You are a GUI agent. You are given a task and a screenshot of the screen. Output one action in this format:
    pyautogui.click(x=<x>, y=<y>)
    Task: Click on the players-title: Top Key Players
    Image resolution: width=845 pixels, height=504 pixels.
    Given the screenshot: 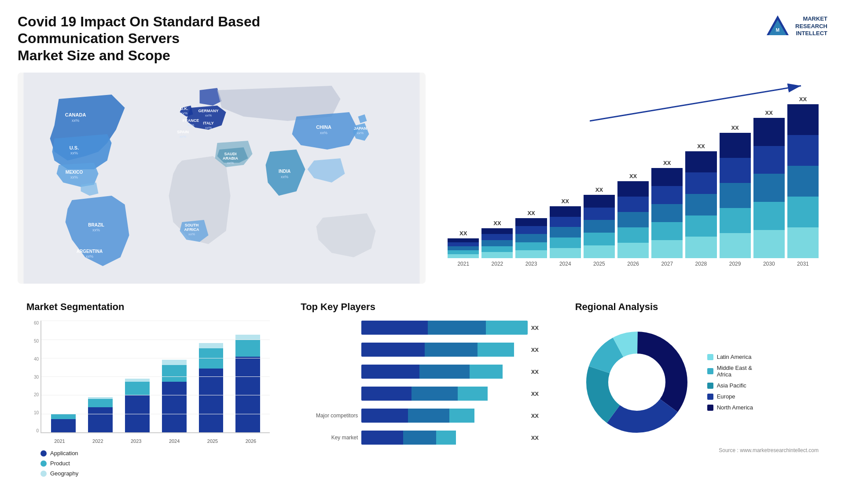 What is the action you would take?
    pyautogui.click(x=422, y=307)
    